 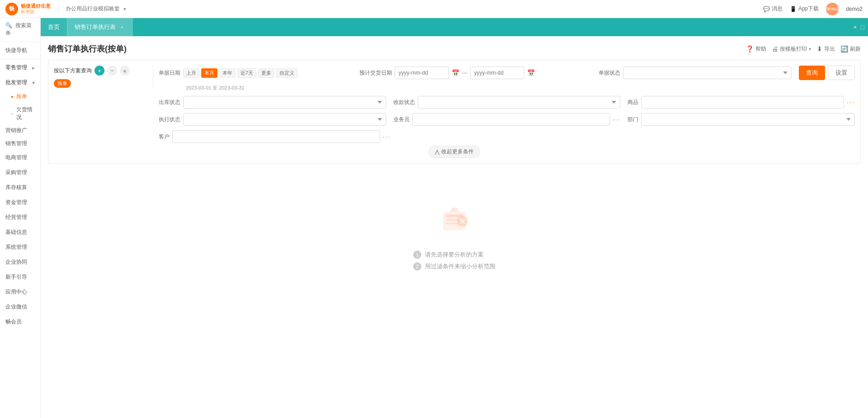 I want to click on divider, so click(x=58, y=9).